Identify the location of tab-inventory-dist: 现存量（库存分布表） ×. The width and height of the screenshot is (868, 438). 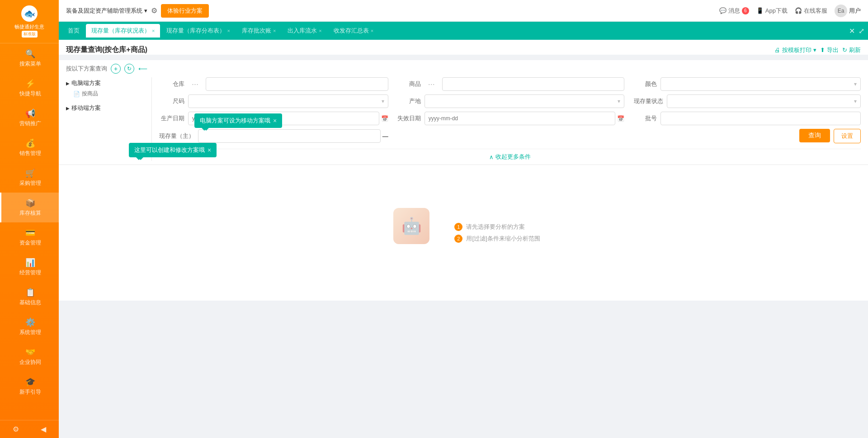
(198, 31).